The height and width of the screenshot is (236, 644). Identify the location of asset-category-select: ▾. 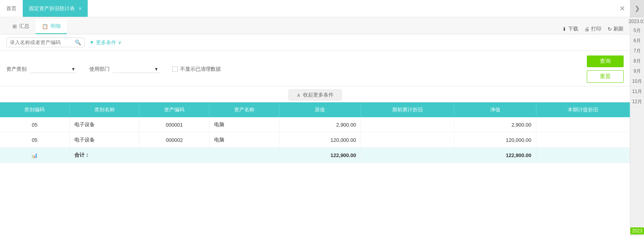
(53, 69).